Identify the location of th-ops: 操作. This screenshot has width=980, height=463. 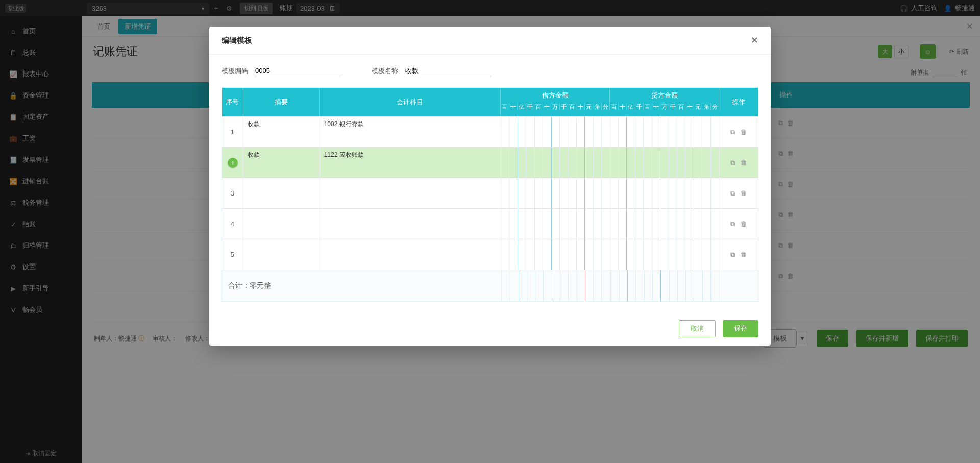
(739, 102).